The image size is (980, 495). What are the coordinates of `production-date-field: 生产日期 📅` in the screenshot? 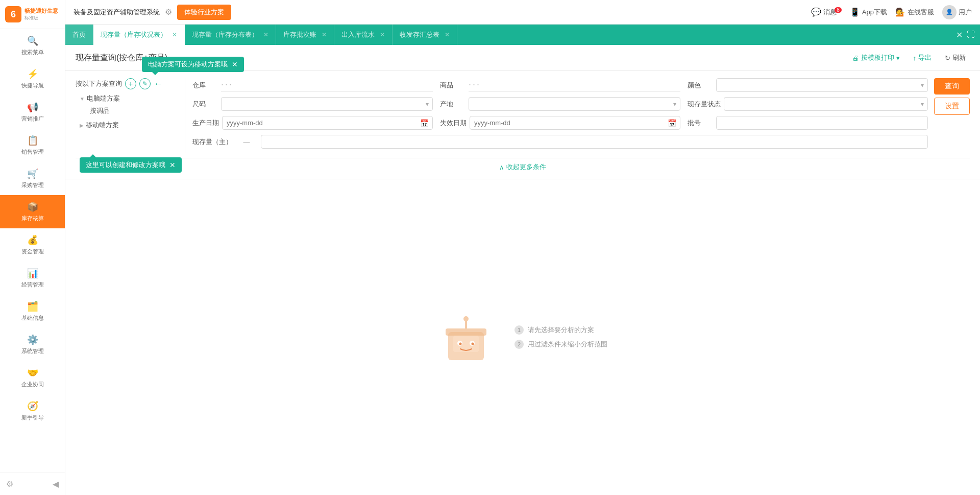 It's located at (312, 123).